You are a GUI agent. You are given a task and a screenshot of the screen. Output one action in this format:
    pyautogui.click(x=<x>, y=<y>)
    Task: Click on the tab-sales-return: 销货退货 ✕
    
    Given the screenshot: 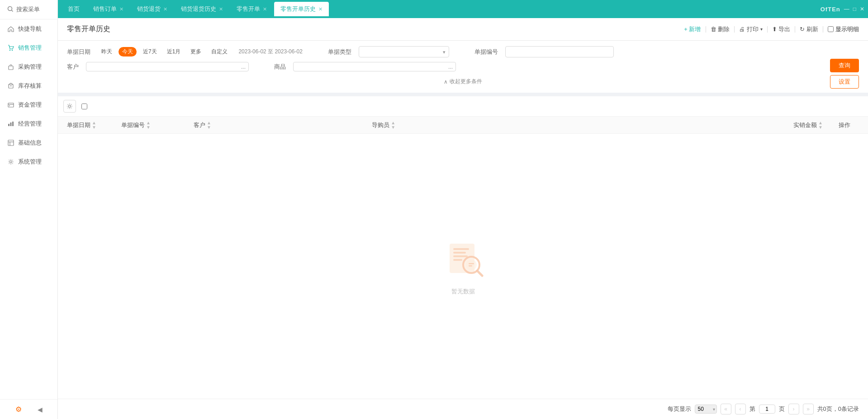 What is the action you would take?
    pyautogui.click(x=152, y=9)
    